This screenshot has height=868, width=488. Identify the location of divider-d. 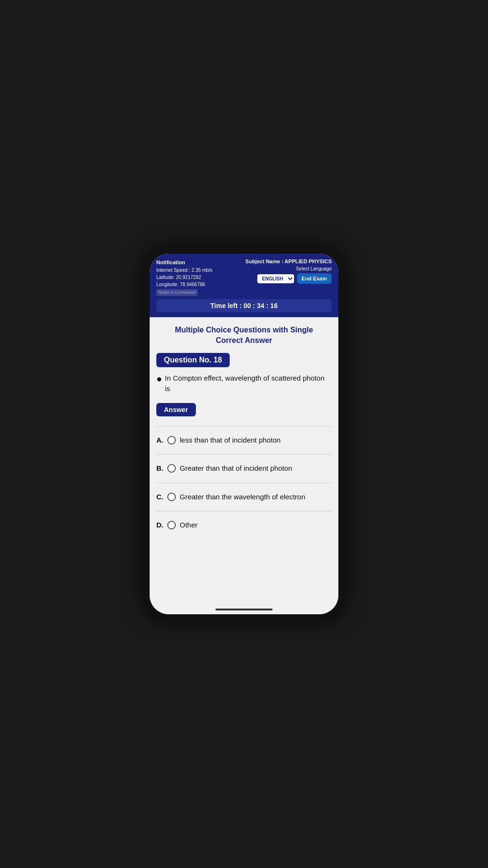
(244, 511).